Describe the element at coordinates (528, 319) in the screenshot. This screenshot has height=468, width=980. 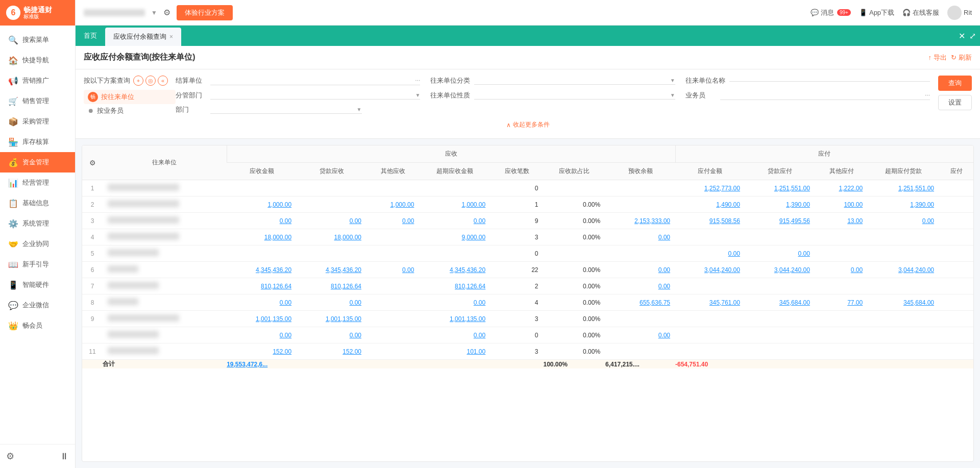
I see `table-row: 91,001,135.001,001,135.001,001,135.0030.…` at that location.